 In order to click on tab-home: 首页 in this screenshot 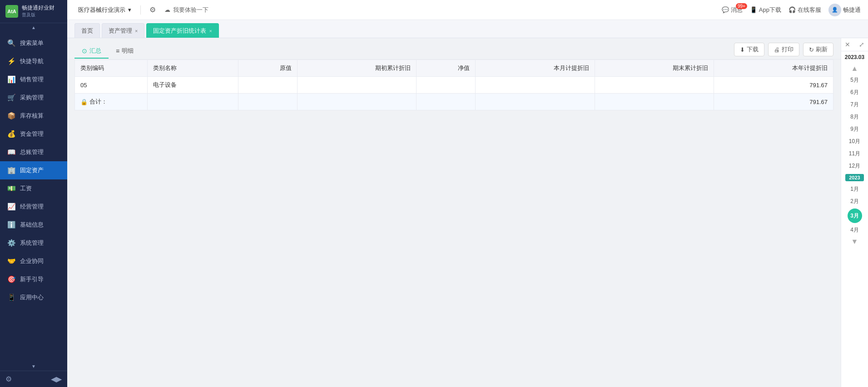, I will do `click(87, 30)`.